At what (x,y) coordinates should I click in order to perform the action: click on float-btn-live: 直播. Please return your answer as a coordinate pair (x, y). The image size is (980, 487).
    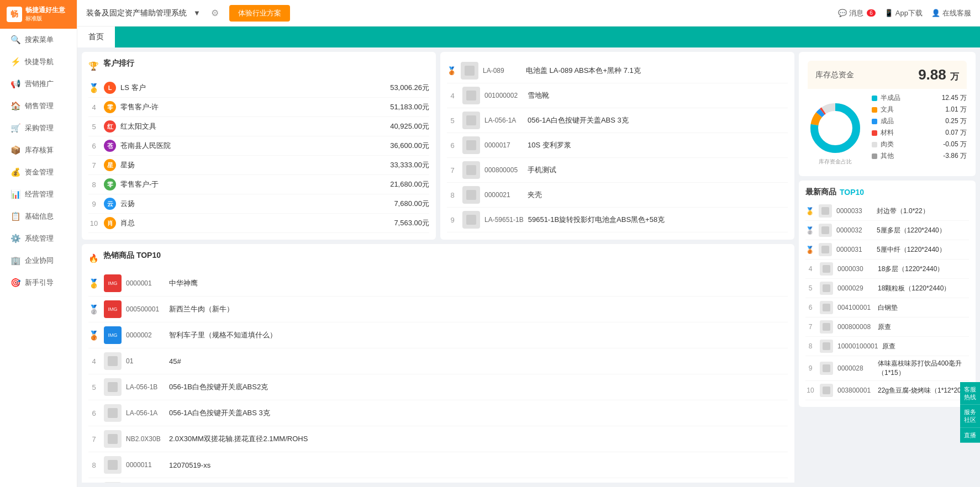
    Looking at the image, I should click on (970, 435).